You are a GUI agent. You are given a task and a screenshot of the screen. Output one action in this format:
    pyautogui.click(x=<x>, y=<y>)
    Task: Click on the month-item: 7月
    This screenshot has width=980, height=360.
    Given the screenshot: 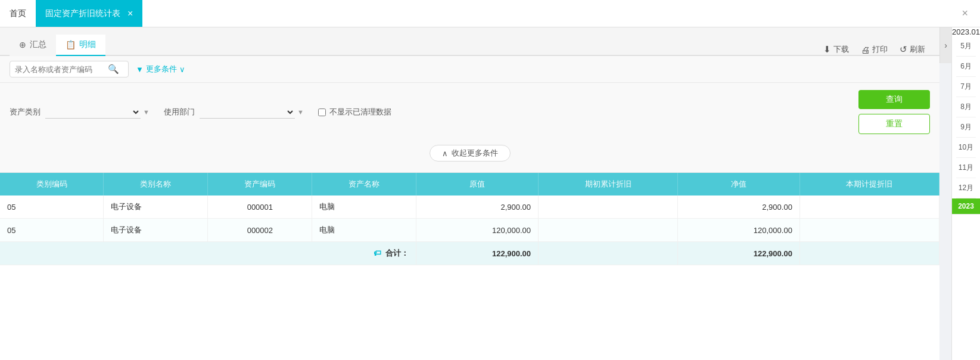 What is the action you would take?
    pyautogui.click(x=966, y=87)
    